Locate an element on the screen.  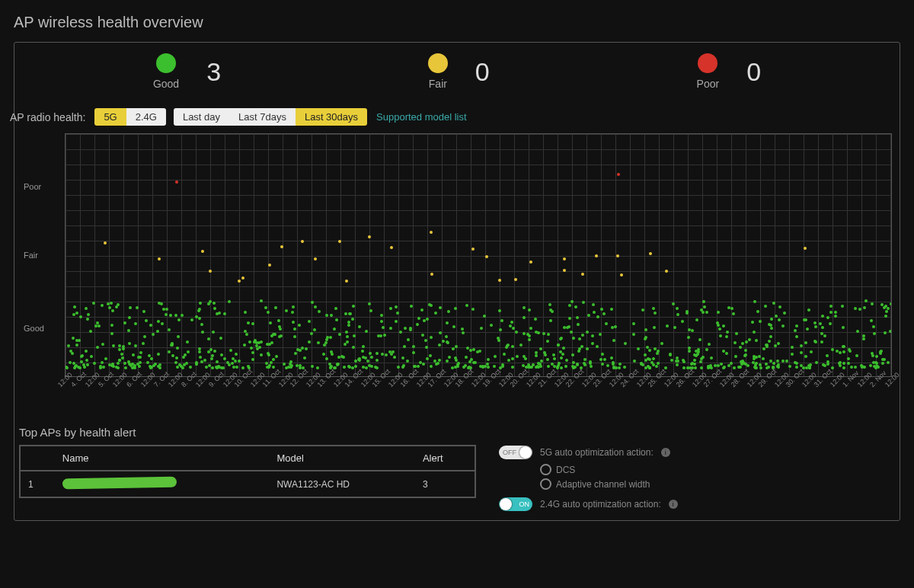
radio-dcs is located at coordinates (545, 469).